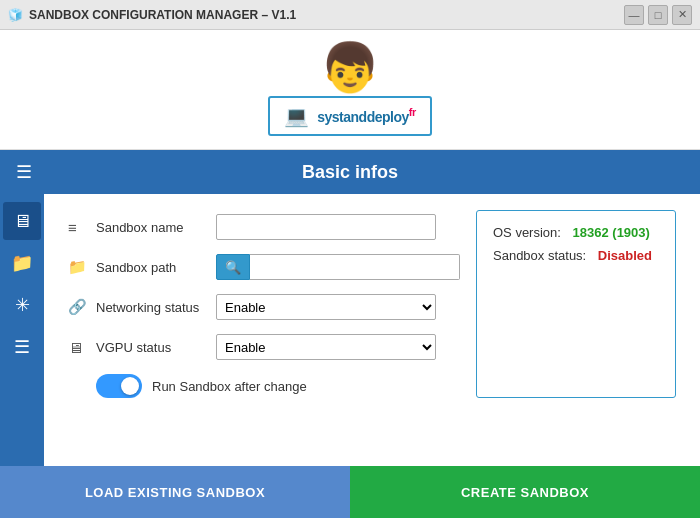  What do you see at coordinates (625, 256) in the screenshot?
I see `status-value: Disabled` at bounding box center [625, 256].